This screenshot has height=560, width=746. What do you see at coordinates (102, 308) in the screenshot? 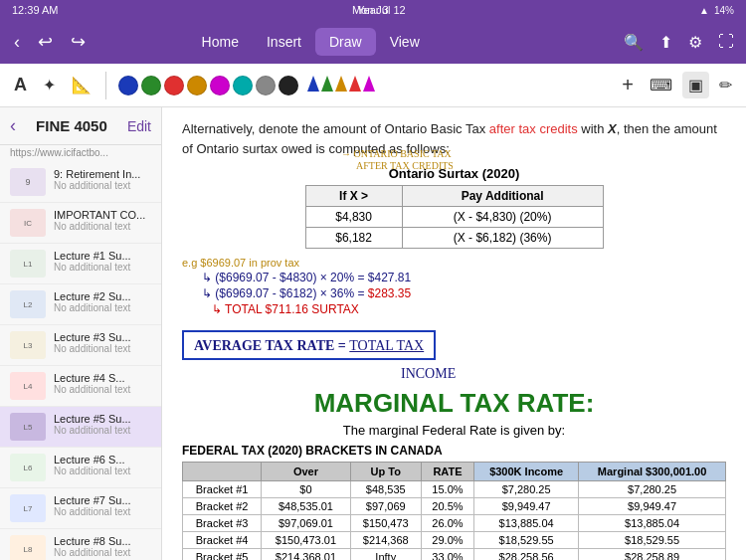
I see `sidebar-item-sub-4: No additional text` at bounding box center [102, 308].